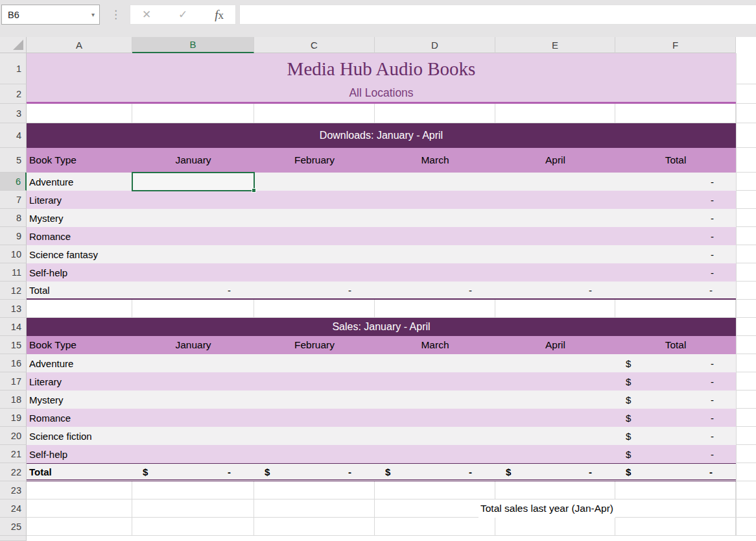 This screenshot has height=541, width=756. I want to click on cell-F21: $-, so click(676, 454).